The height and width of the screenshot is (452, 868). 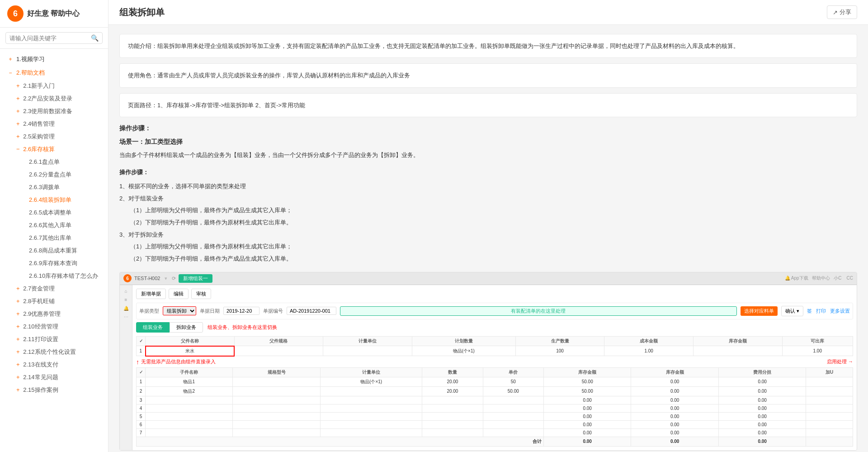 I want to click on mock-fill-annotation-arrow: ↑, so click(x=137, y=362).